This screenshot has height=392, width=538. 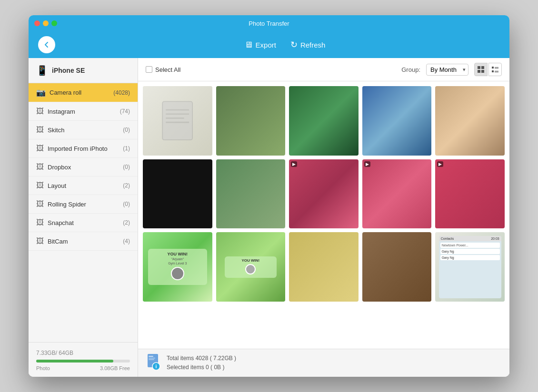 What do you see at coordinates (40, 186) in the screenshot?
I see `album-icon-layout: 🖼` at bounding box center [40, 186].